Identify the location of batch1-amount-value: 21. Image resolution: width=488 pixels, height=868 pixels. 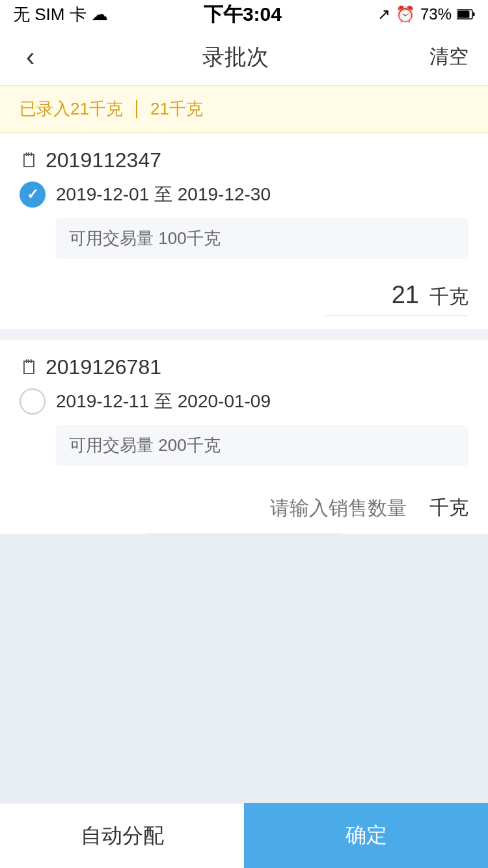
(405, 295).